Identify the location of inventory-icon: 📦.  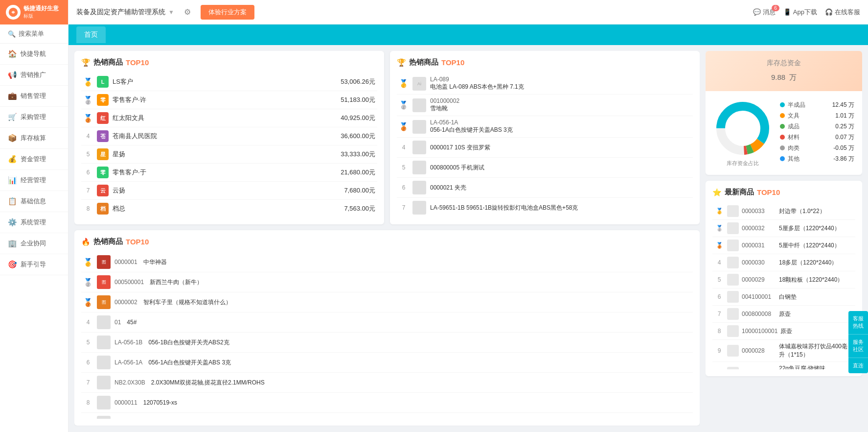
(12, 138).